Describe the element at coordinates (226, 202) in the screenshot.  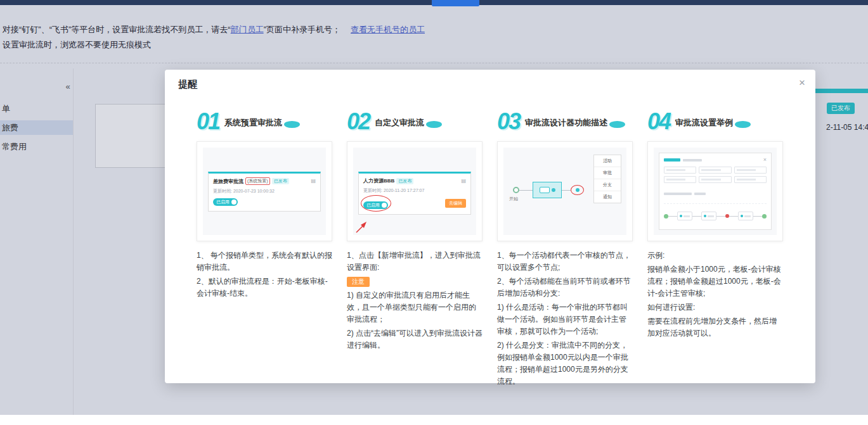
I see `mini-enabled-toggle: 已启用` at that location.